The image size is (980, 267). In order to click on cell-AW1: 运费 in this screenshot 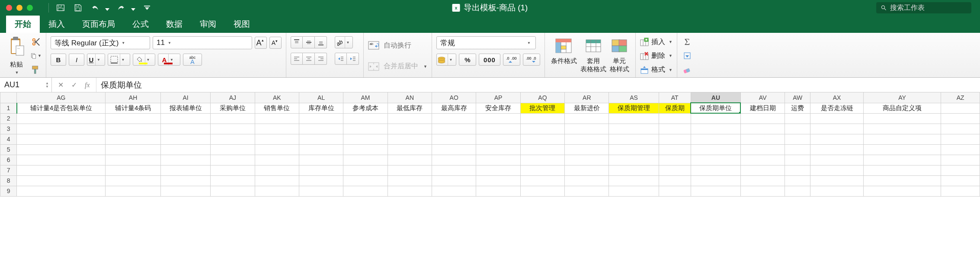, I will do `click(797, 108)`.